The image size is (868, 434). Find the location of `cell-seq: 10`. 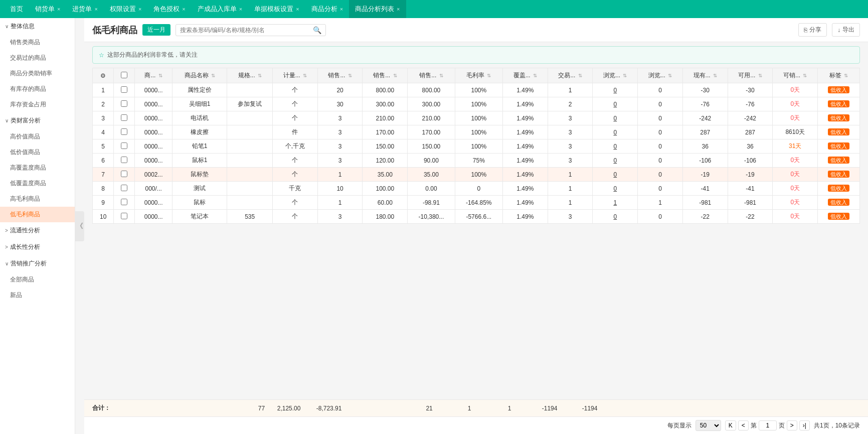

cell-seq: 10 is located at coordinates (103, 217).